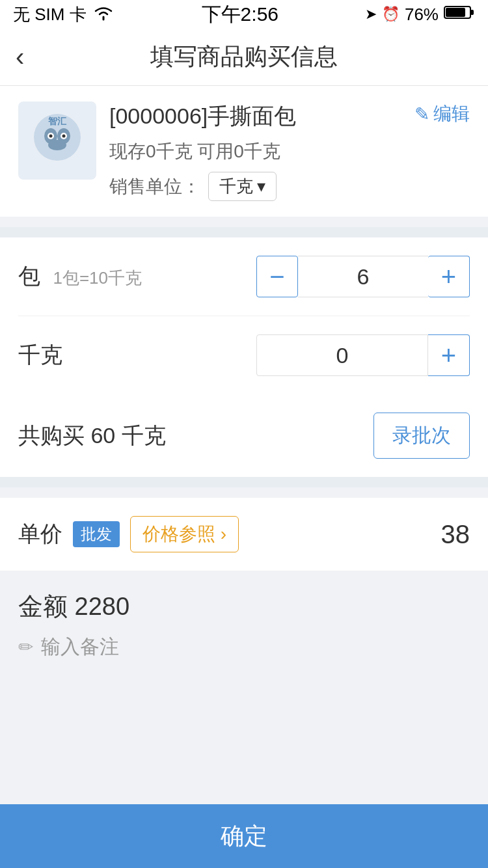 Image resolution: width=488 pixels, height=868 pixels. What do you see at coordinates (137, 355) in the screenshot?
I see `kg-label: 千克` at bounding box center [137, 355].